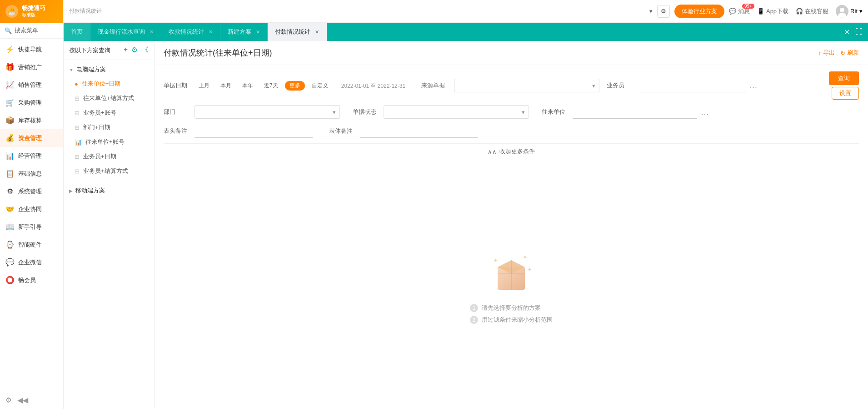  Describe the element at coordinates (663, 11) in the screenshot. I see `topbar-settings-btn: ⚙` at that location.